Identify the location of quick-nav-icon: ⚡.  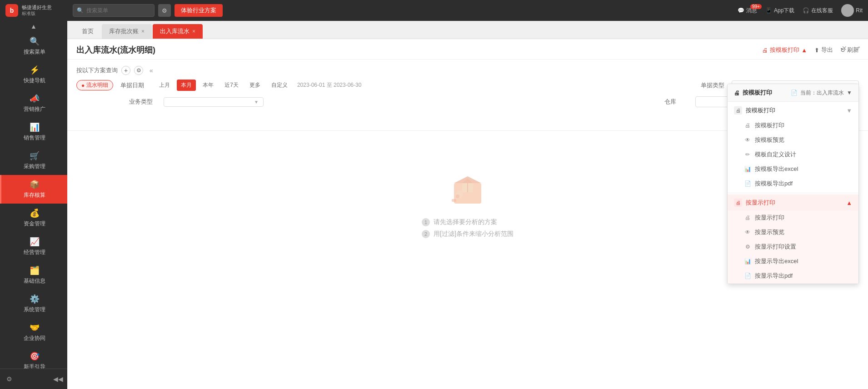
(35, 70).